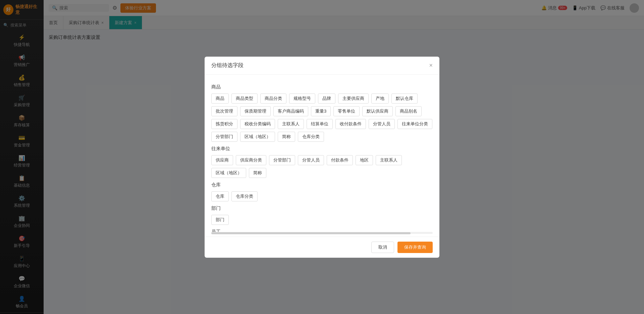 The image size is (644, 314). Describe the element at coordinates (258, 173) in the screenshot. I see `field-tag-abbr-partner: 简称` at that location.